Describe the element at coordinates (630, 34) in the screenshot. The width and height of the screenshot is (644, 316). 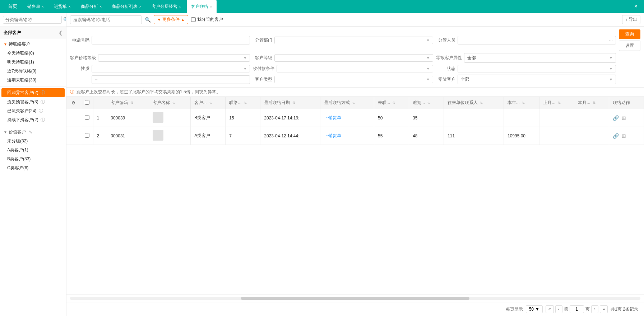
I see `query-button: 查询` at that location.